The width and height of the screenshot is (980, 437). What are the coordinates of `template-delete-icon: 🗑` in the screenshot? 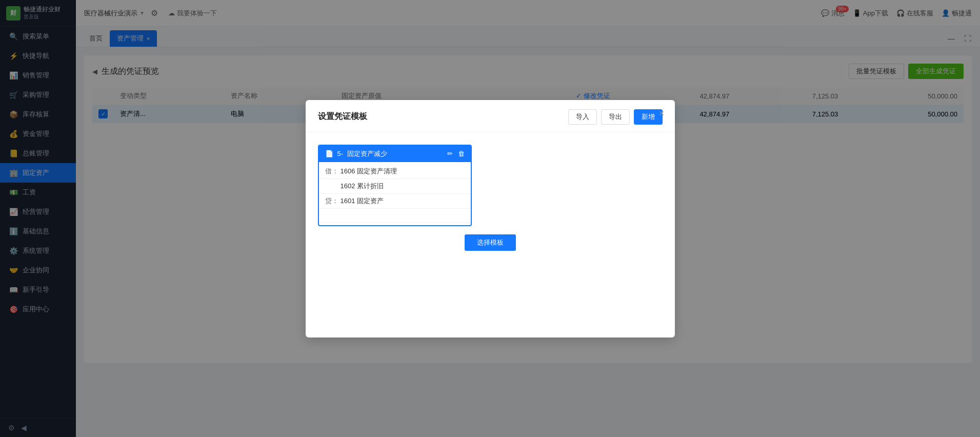 It's located at (462, 154).